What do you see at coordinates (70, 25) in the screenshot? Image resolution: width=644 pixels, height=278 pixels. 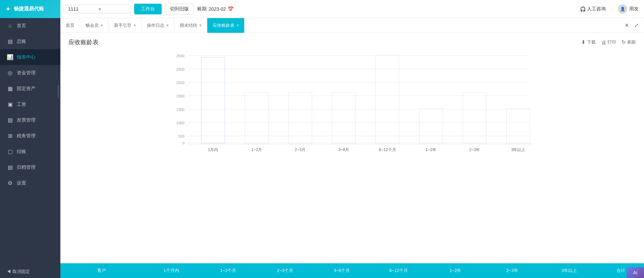 I see `tab-label-home: 首页` at bounding box center [70, 25].